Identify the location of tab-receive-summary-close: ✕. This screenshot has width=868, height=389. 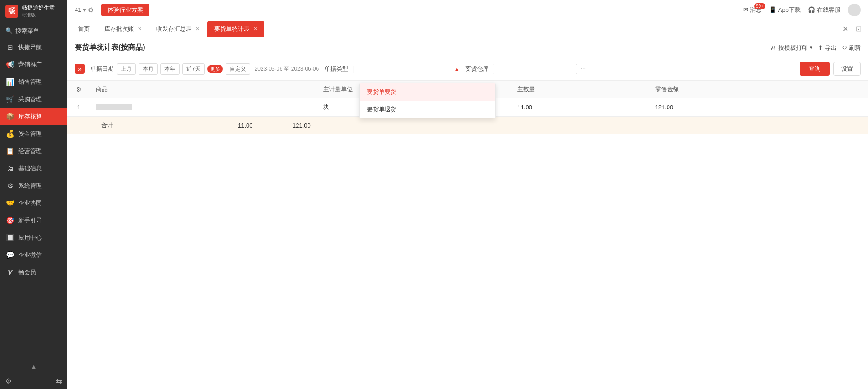
(198, 29).